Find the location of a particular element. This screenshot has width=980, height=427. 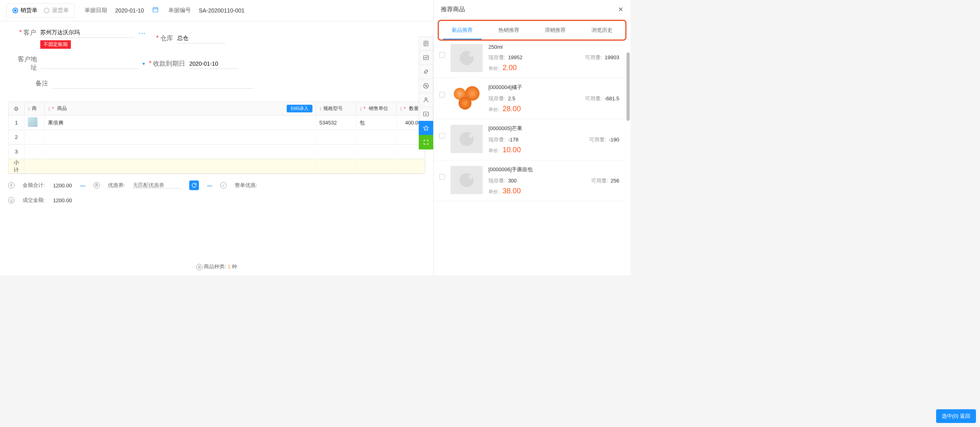

recommend-tabs: 新品推荐 热销推荐 滞销推荐 浏览历史 is located at coordinates (532, 30).